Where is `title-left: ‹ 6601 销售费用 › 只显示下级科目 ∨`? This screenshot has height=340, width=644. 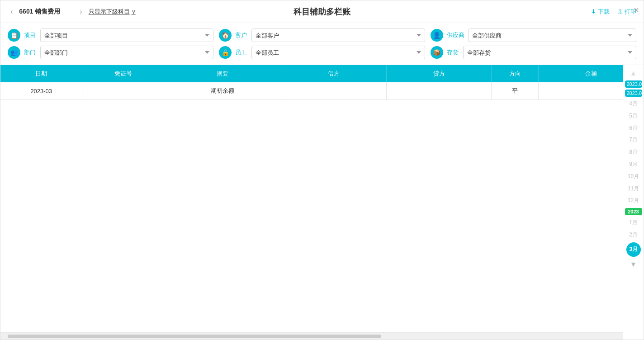 title-left: ‹ 6601 销售费用 › 只显示下级科目 ∨ is located at coordinates (71, 12).